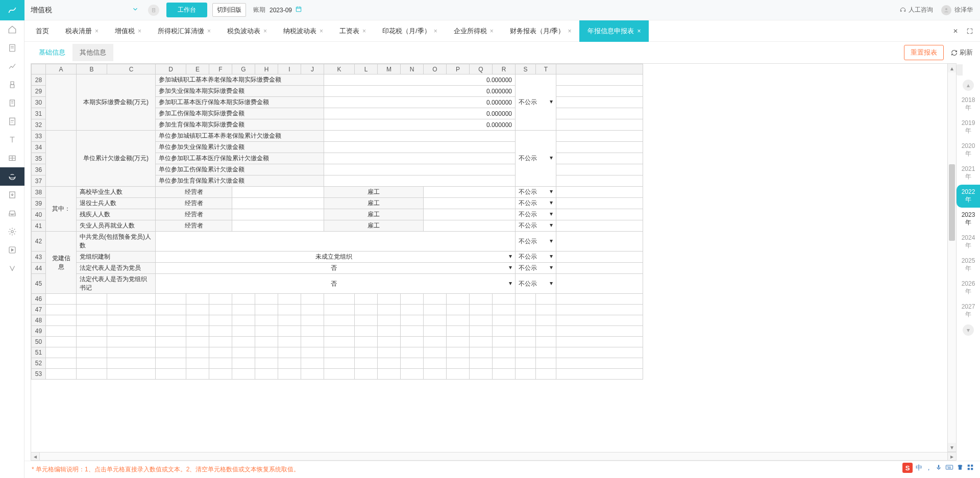 The image size is (980, 478). What do you see at coordinates (132, 69) in the screenshot?
I see `col-header: C` at bounding box center [132, 69].